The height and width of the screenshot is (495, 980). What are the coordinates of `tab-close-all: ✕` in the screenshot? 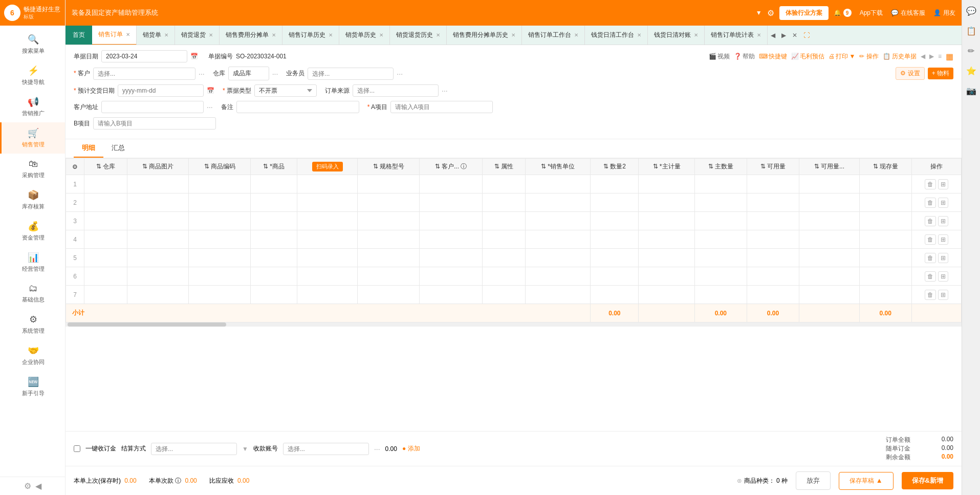 It's located at (795, 35).